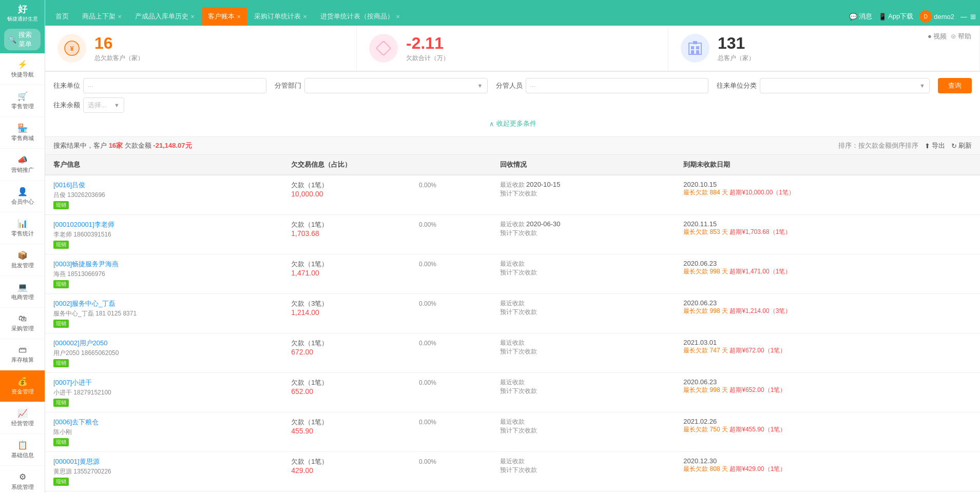 The width and height of the screenshot is (980, 493). I want to click on sort-label: 排序：按欠款金额倒序排序, so click(878, 146).